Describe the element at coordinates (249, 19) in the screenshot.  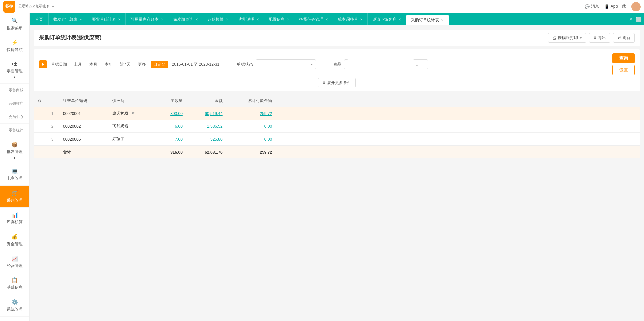
I see `tab-function-desc: 功能说明 ✕` at that location.